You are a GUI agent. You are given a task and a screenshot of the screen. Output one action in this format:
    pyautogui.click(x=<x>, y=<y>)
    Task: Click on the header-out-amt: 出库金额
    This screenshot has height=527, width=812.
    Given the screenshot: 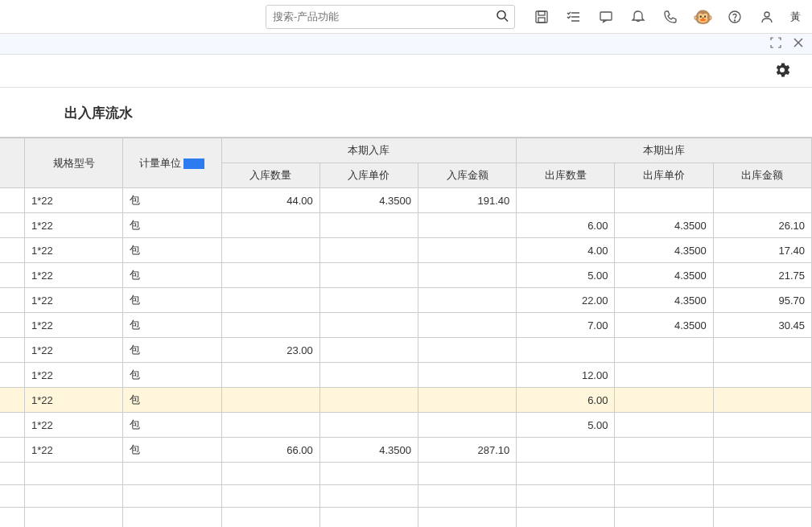 What is the action you would take?
    pyautogui.click(x=762, y=175)
    